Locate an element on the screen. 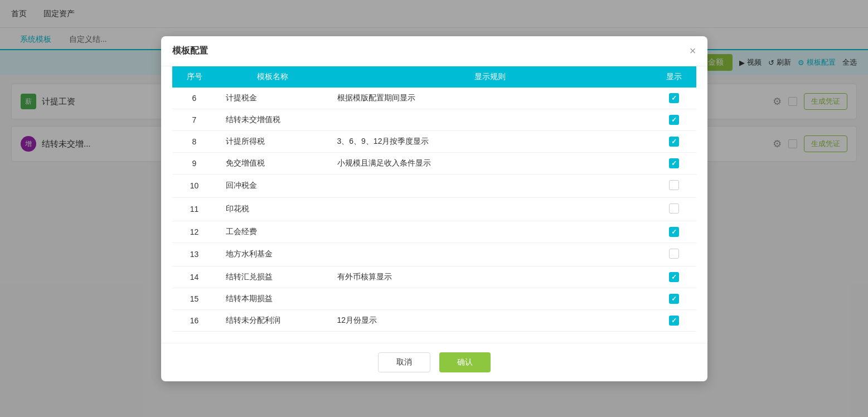 The height and width of the screenshot is (417, 868). cell-name: 印花税 is located at coordinates (273, 209).